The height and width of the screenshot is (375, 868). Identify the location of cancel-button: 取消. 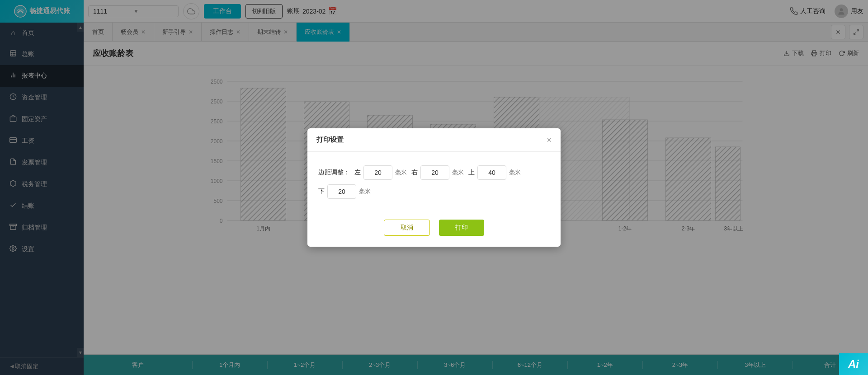
(407, 228).